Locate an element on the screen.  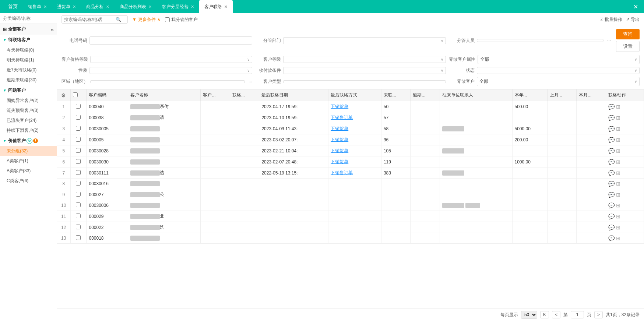
prev-page-btn: < is located at coordinates (556, 315).